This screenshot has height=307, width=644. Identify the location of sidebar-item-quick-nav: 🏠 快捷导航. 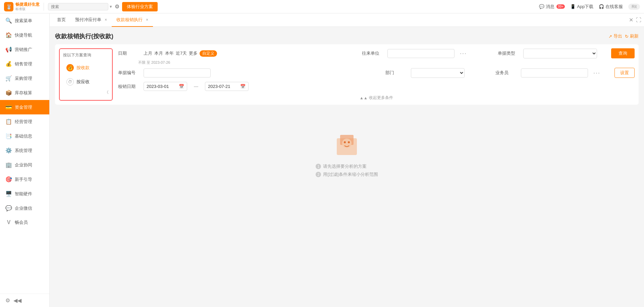
(25, 35).